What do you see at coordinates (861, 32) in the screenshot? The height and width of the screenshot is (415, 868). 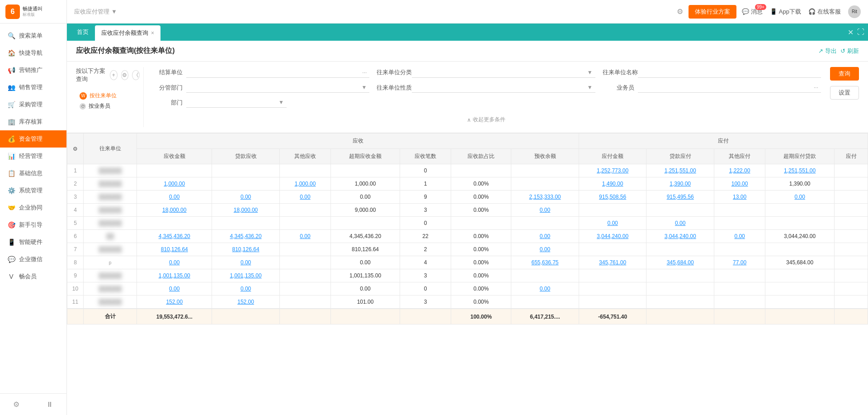 I see `maximize-icon: ⛶` at bounding box center [861, 32].